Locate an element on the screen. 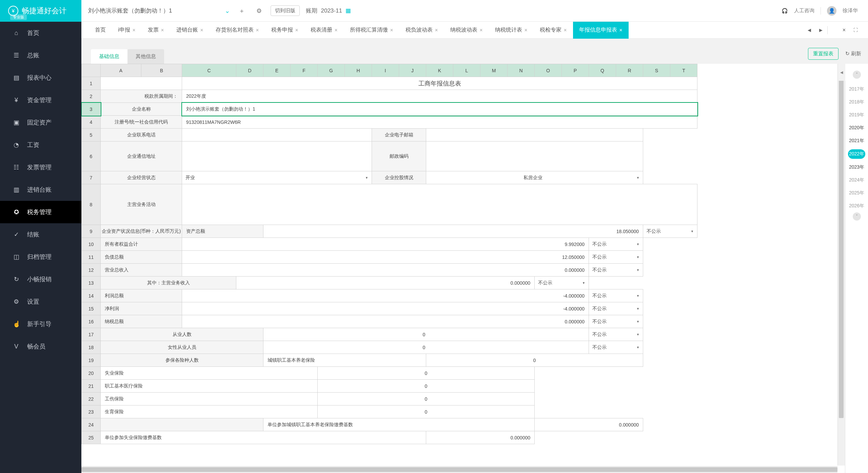 The width and height of the screenshot is (868, 473). reg-value: 91320811MA7NGR2W6R is located at coordinates (440, 122).